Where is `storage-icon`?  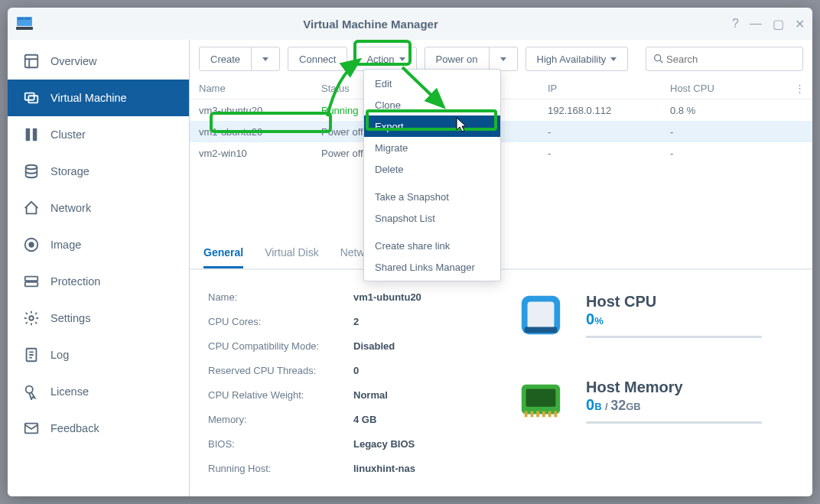 storage-icon is located at coordinates (31, 171).